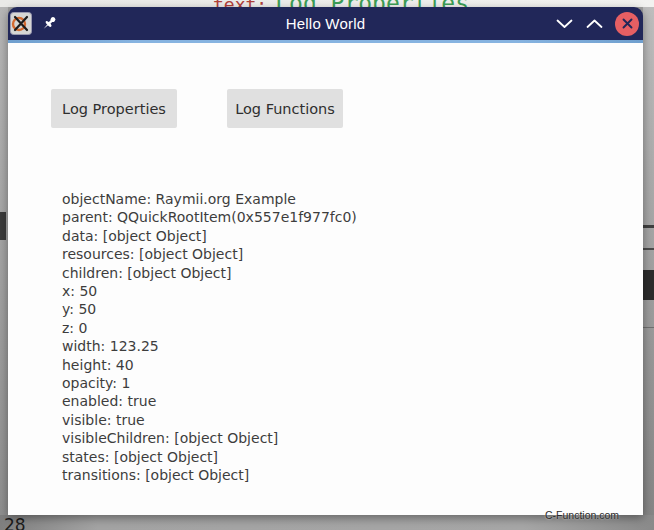 This screenshot has width=654, height=530. I want to click on log-line-resources: resources: [object Object], so click(210, 254).